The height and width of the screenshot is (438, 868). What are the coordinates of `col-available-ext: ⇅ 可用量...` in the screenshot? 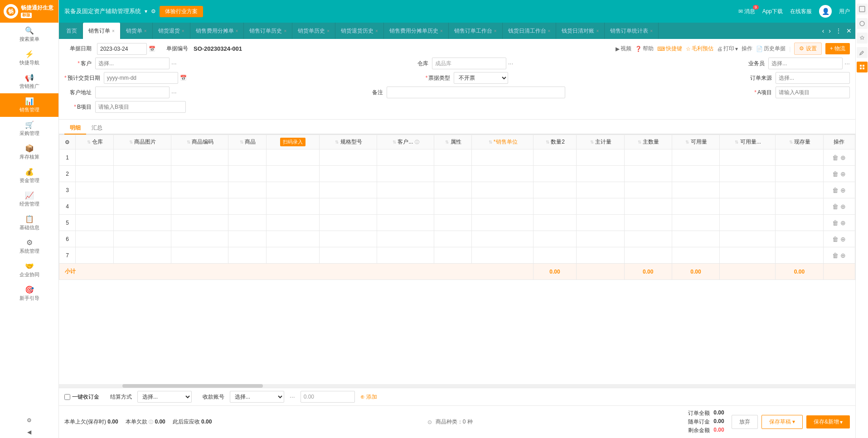 It's located at (748, 142).